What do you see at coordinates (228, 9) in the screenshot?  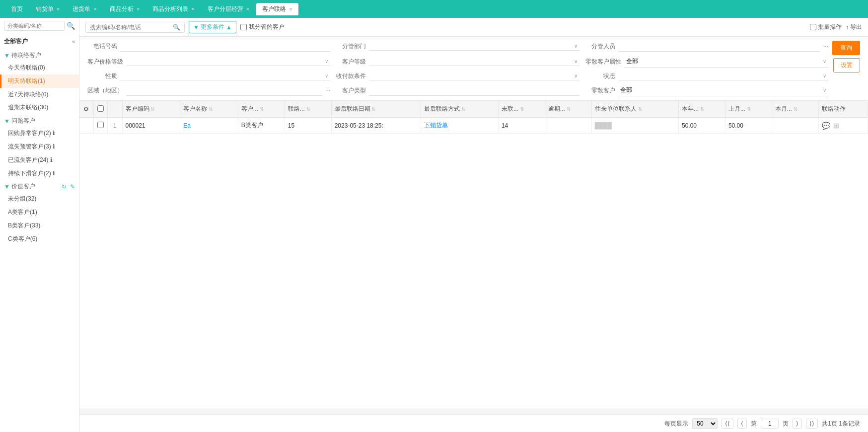 I see `nav-customer-tier: 客户分层经营 ×` at bounding box center [228, 9].